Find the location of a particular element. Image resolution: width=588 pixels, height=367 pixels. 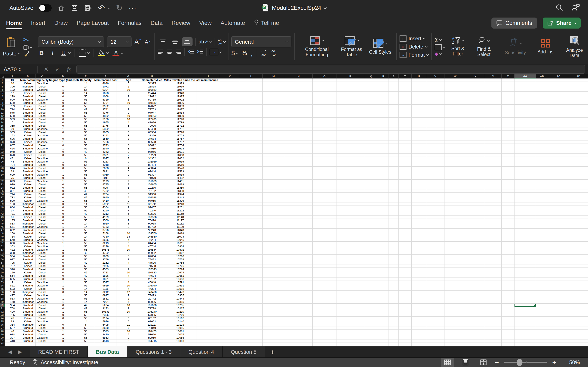

font-size-select: 12 is located at coordinates (119, 42).